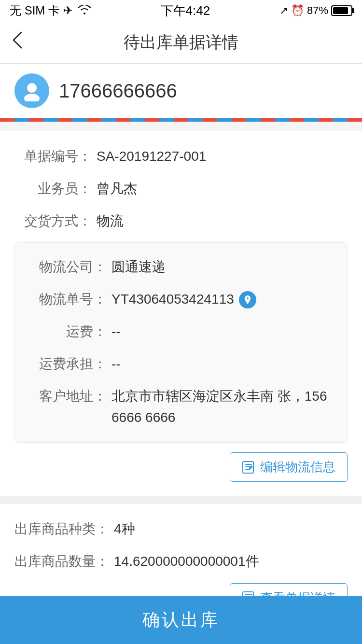 Image resolution: width=362 pixels, height=644 pixels. What do you see at coordinates (17, 42) in the screenshot?
I see `back-button` at bounding box center [17, 42].